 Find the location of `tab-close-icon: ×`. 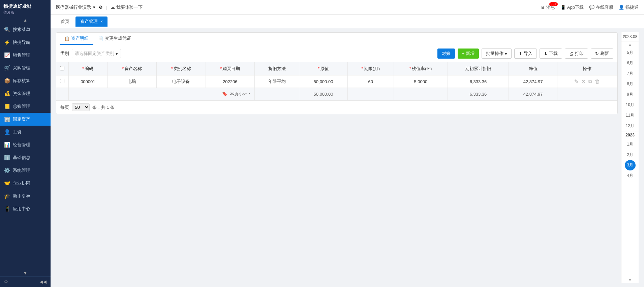

tab-close-icon: × is located at coordinates (102, 22).